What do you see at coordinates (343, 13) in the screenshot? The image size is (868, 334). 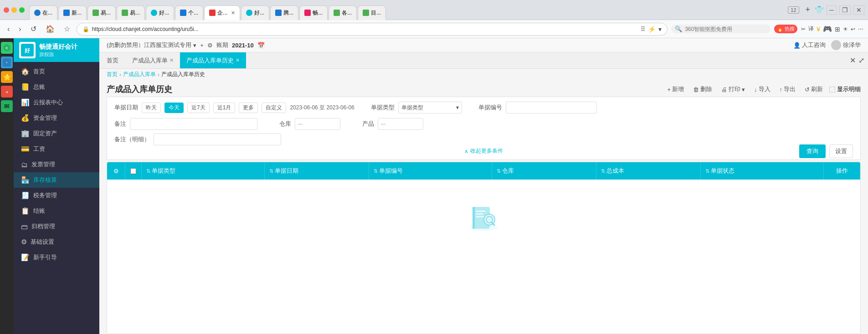 I see `browser-tab-11: 各...` at bounding box center [343, 13].